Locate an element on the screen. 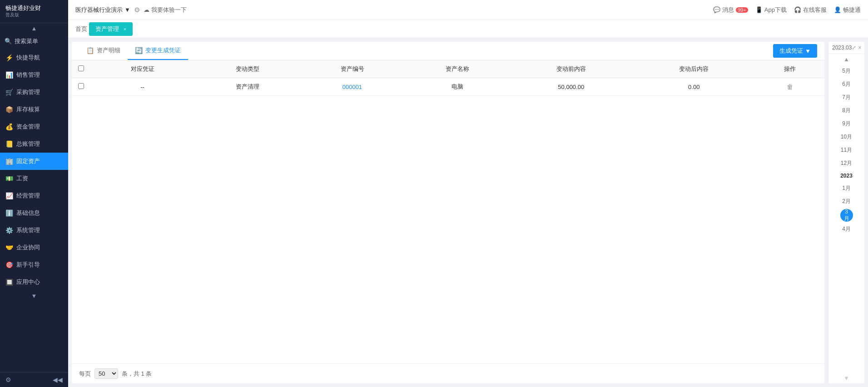 Image resolution: width=868 pixels, height=387 pixels. total-label: 条，共 1 条 is located at coordinates (137, 374).